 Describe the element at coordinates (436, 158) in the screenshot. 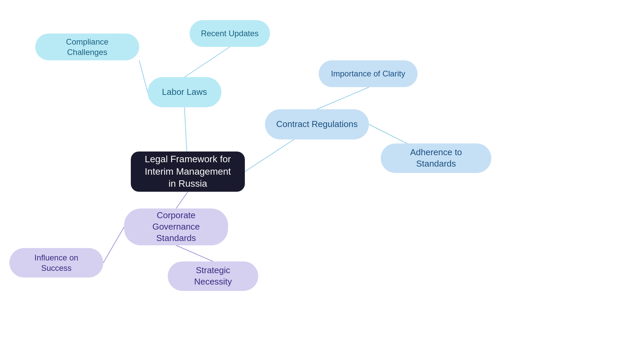

I see `adherence-to-standards-node: Adherence to Standards` at that location.